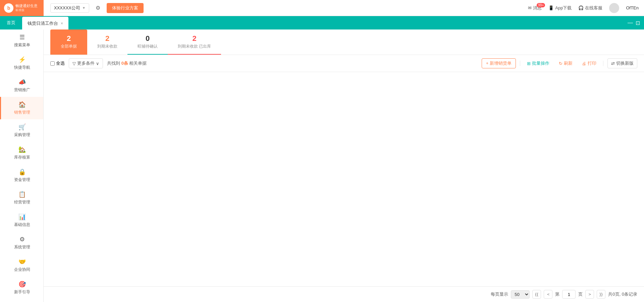 Image resolution: width=644 pixels, height=302 pixels. What do you see at coordinates (569, 294) in the screenshot?
I see `page-number-input` at bounding box center [569, 294].